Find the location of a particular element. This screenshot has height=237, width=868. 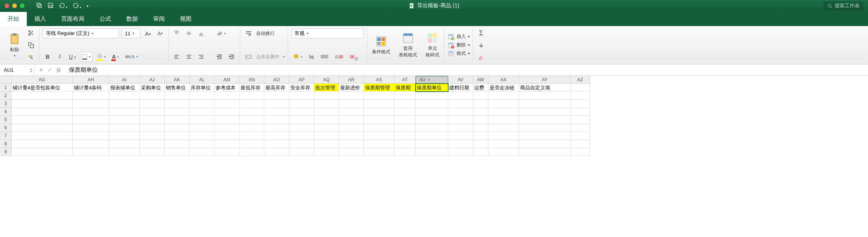

undo-icon: ▾ is located at coordinates (63, 6).